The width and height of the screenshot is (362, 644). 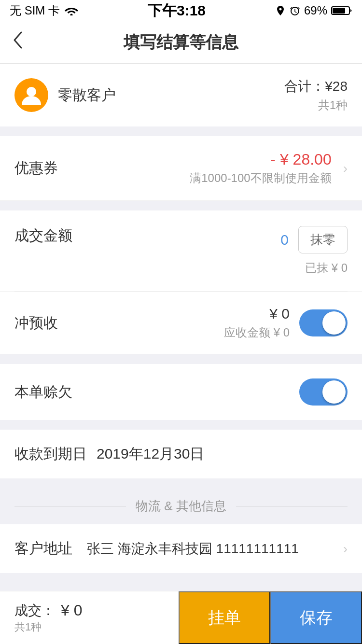 What do you see at coordinates (316, 618) in the screenshot?
I see `save-button: 保存` at bounding box center [316, 618].